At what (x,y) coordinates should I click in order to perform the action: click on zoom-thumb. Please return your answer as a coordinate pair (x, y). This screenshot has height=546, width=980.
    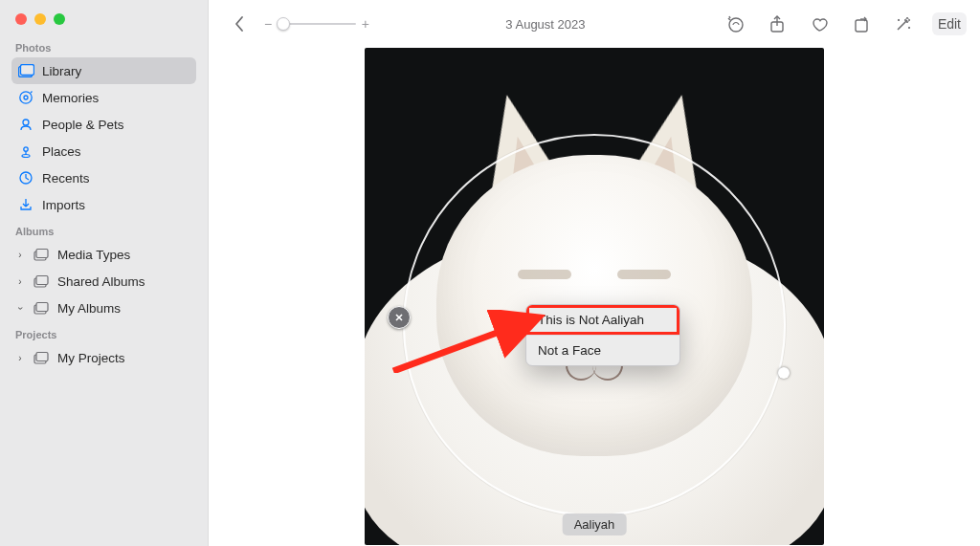
    Looking at the image, I should click on (283, 24).